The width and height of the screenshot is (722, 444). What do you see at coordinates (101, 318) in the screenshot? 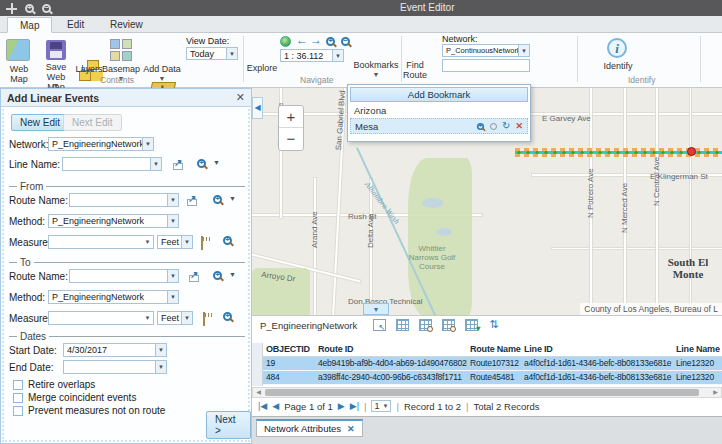
I see `to-measure-input: ▼` at bounding box center [101, 318].